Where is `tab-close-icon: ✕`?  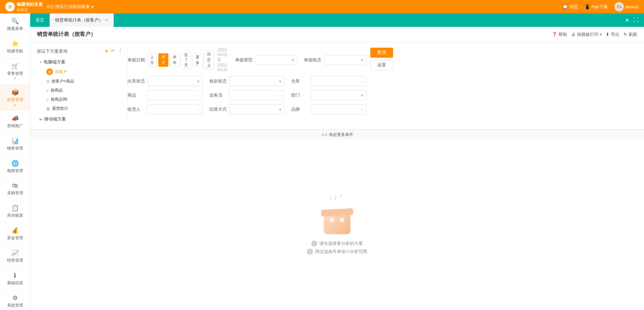
tab-close-icon: ✕ is located at coordinates (107, 20).